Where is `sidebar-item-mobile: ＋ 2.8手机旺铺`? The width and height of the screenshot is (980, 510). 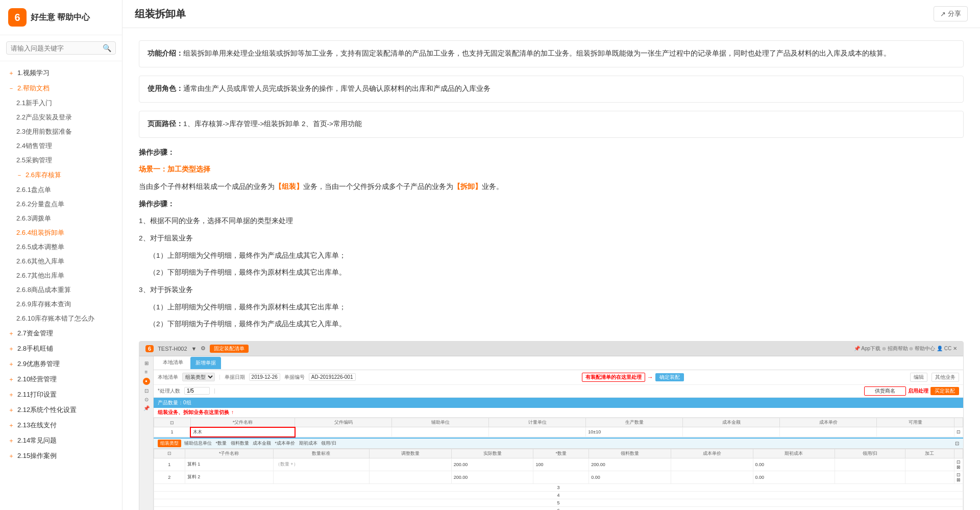 sidebar-item-mobile: ＋ 2.8手机旺铺 is located at coordinates (61, 349).